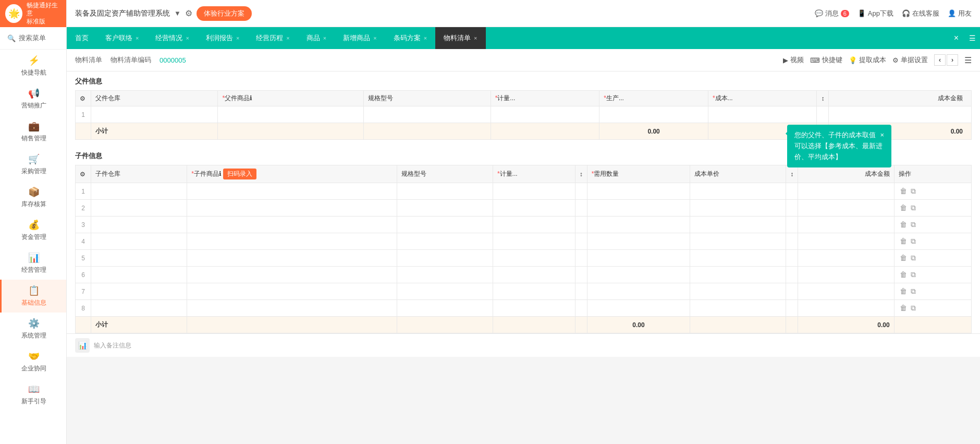 This screenshot has height=444, width=980. I want to click on sidebar-item-purchase: 🛒 采购管理, so click(33, 165).